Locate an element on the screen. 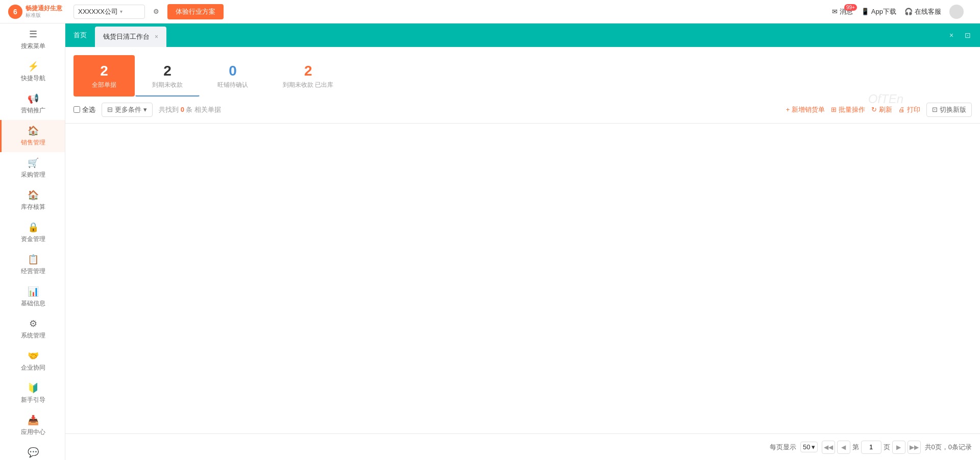 The height and width of the screenshot is (460, 980). sidebar-item-sales: 🏠 销售管理 is located at coordinates (33, 136).